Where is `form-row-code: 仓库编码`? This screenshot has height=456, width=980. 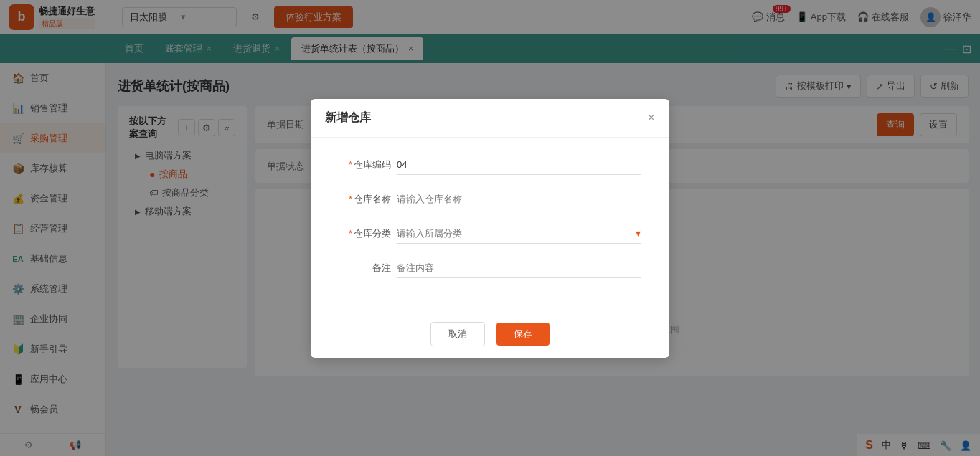
form-row-code: 仓库编码 is located at coordinates (490, 165).